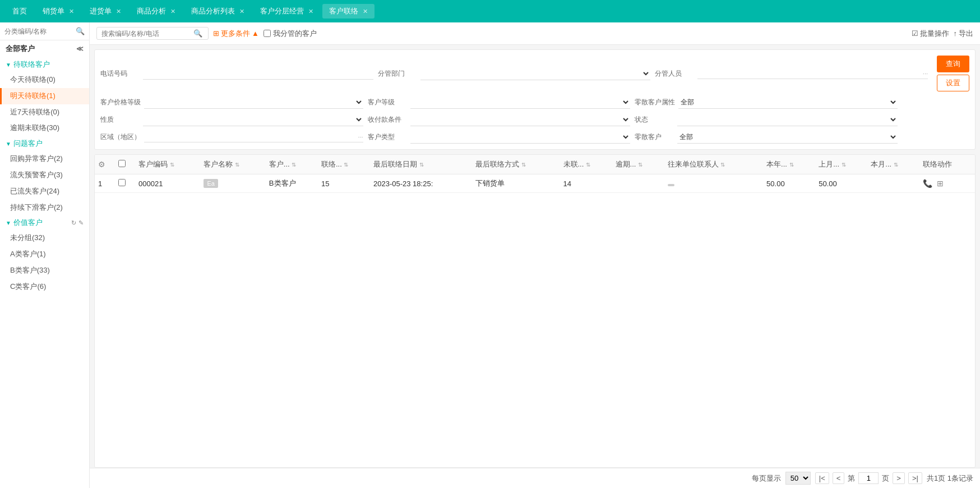  I want to click on filter-region-dots: ···, so click(361, 137).